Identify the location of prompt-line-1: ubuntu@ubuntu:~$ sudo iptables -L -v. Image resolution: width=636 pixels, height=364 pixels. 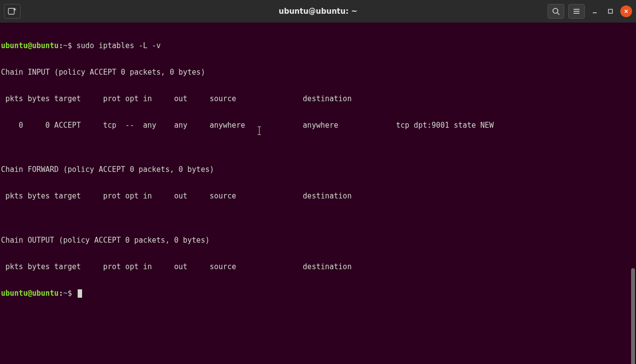
(318, 46).